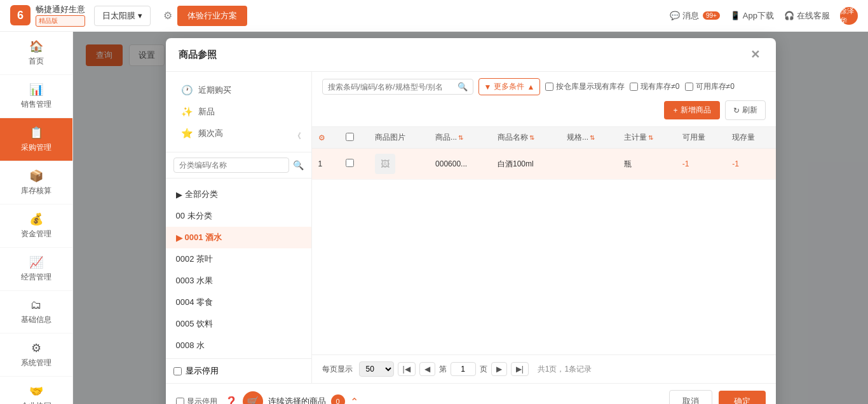  Describe the element at coordinates (36, 305) in the screenshot. I see `basic-icon: 🗂` at that location.